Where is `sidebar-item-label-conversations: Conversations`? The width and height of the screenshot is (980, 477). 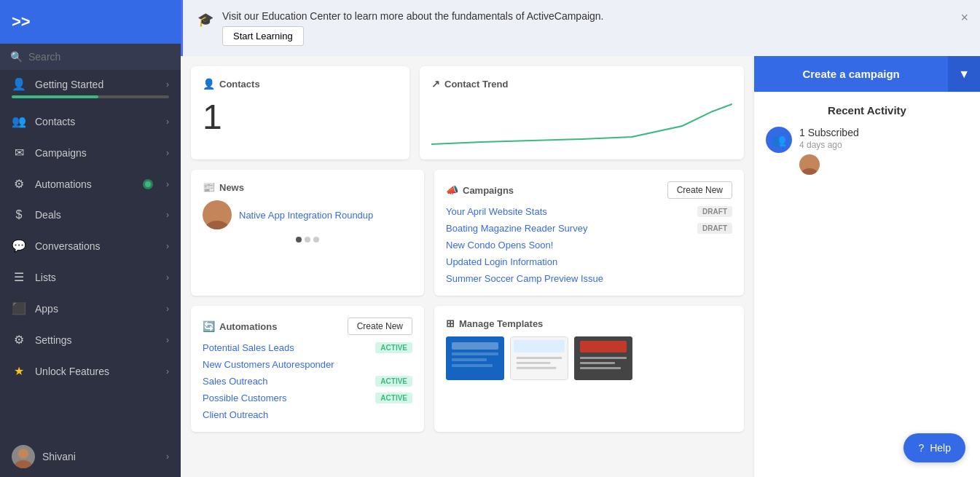
sidebar-item-label-conversations: Conversations is located at coordinates (68, 246).